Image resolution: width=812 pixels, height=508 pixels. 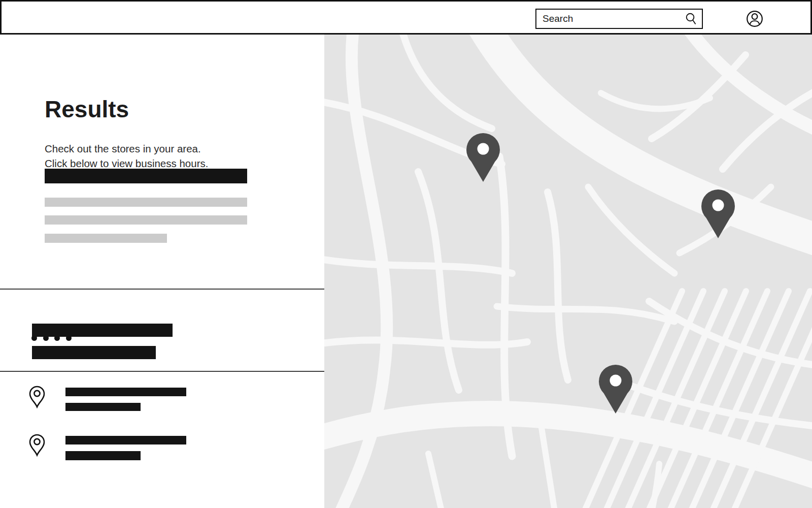 What do you see at coordinates (406, 17) in the screenshot?
I see `top-nav-bar` at bounding box center [406, 17].